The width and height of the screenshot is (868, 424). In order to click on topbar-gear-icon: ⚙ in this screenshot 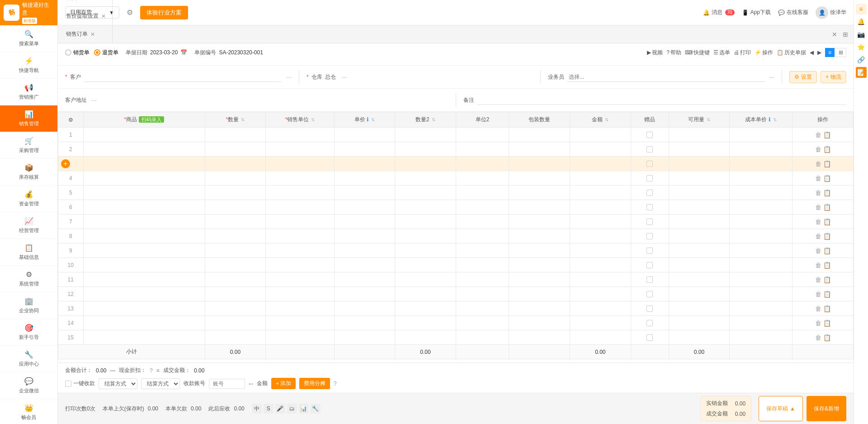, I will do `click(130, 13)`.